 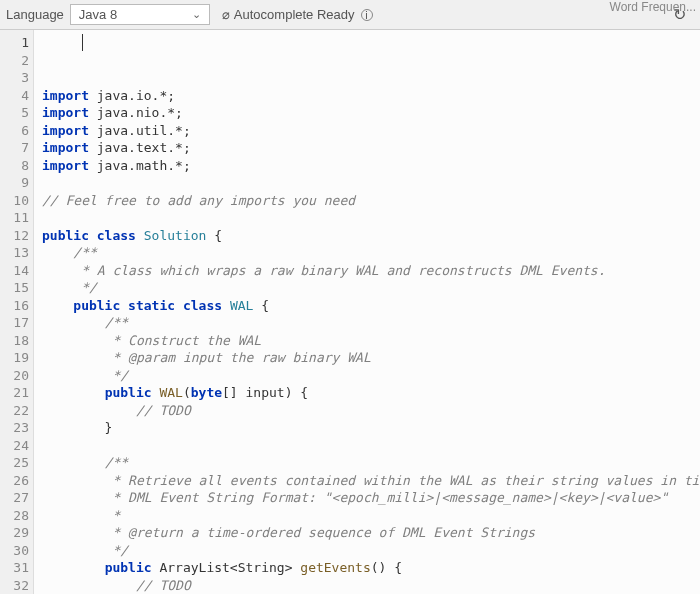 I want to click on language-label: Language, so click(x=35, y=14).